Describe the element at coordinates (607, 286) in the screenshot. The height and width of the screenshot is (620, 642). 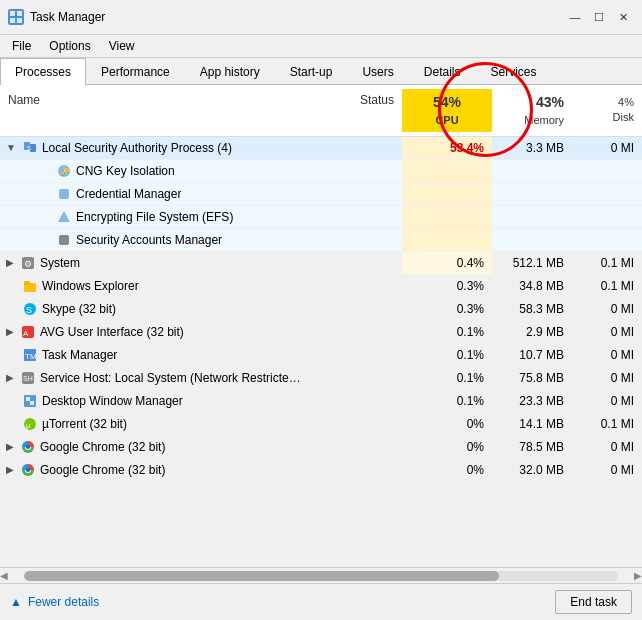
I see `explorer-disk: 0.1 MI` at that location.